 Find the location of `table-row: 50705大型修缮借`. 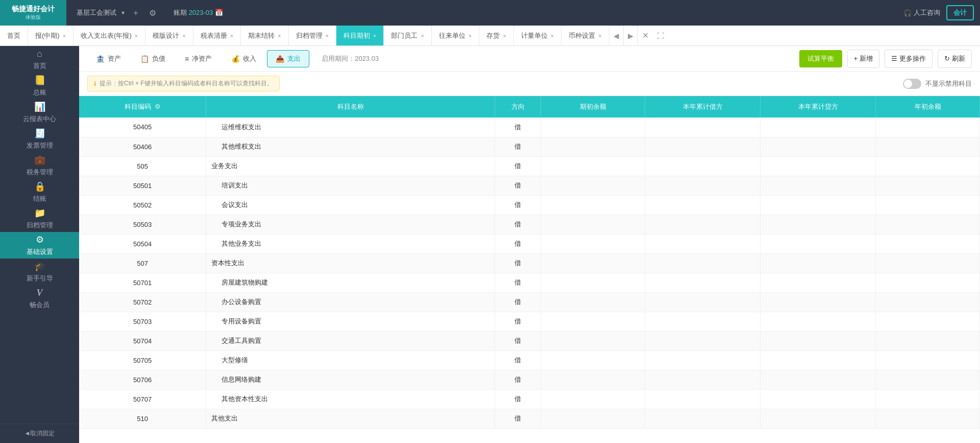

table-row: 50705大型修缮借 is located at coordinates (530, 360).